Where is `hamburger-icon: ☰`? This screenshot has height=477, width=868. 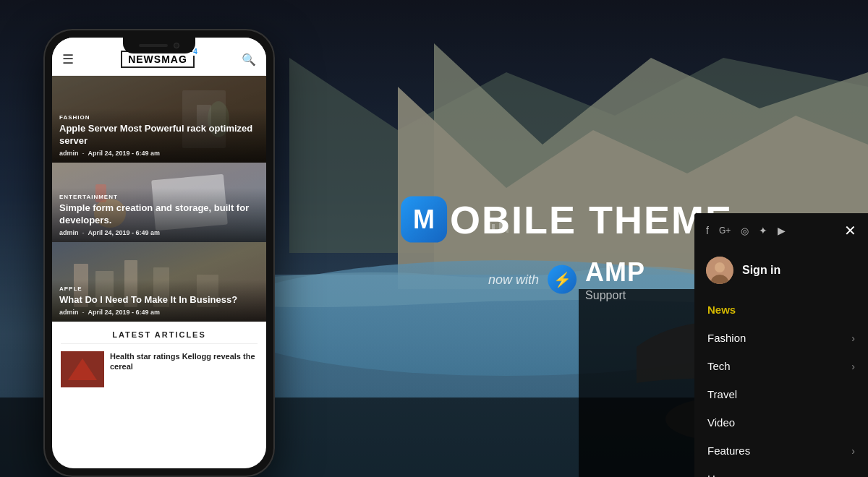
hamburger-icon: ☰ is located at coordinates (68, 59).